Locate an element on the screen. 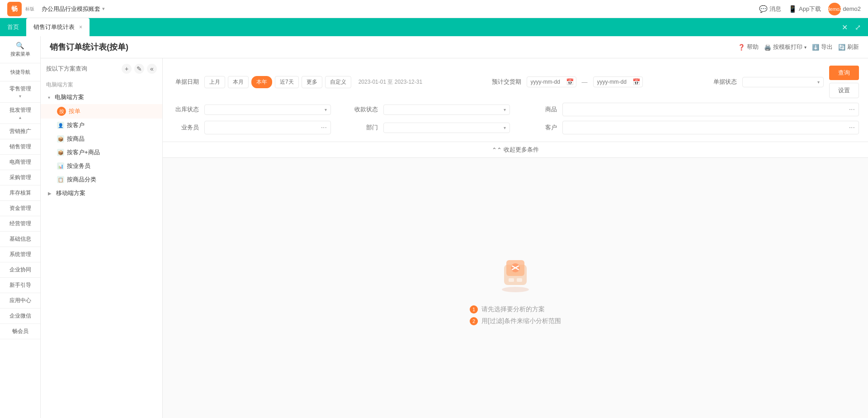 The height and width of the screenshot is (418, 868). goods-select: ··· is located at coordinates (711, 109).